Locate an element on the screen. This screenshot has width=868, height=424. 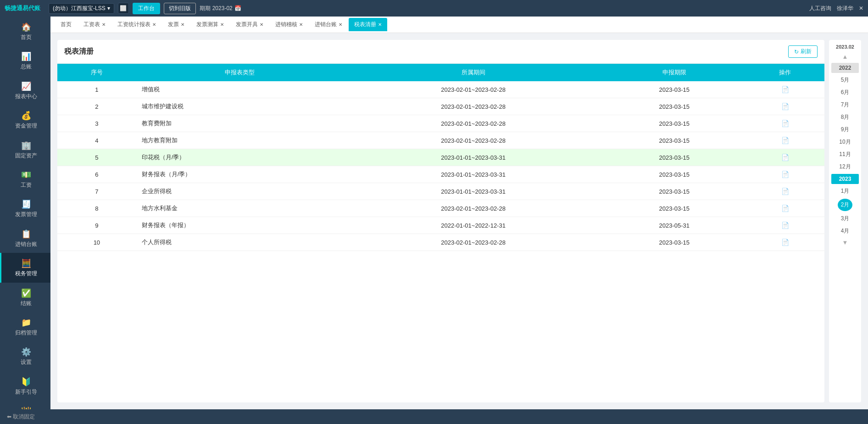
month-item-2022-7月: 7月 is located at coordinates (845, 105).